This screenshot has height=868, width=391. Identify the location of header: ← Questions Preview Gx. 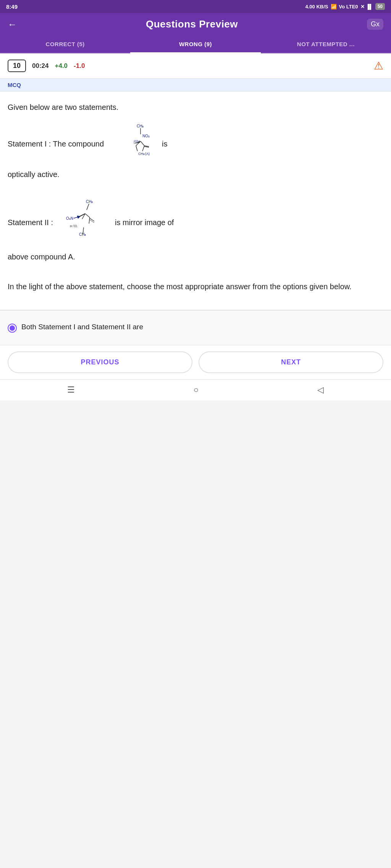
(196, 24).